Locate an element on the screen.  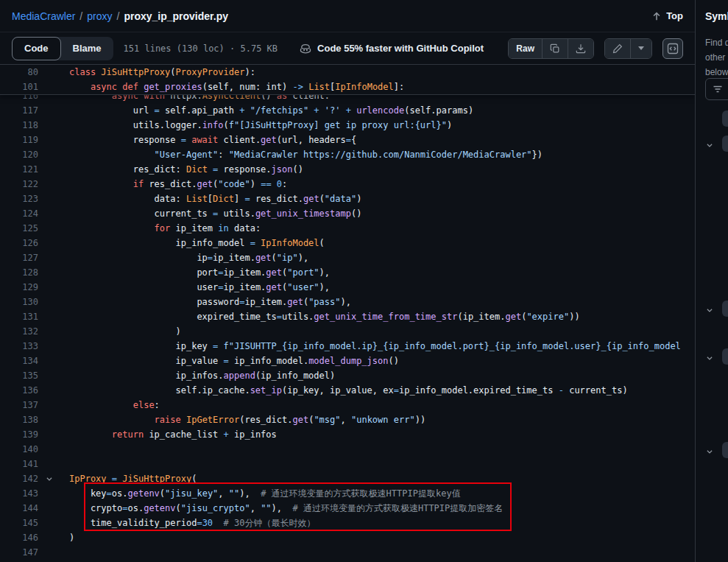
line-number: 131 is located at coordinates (19, 317).